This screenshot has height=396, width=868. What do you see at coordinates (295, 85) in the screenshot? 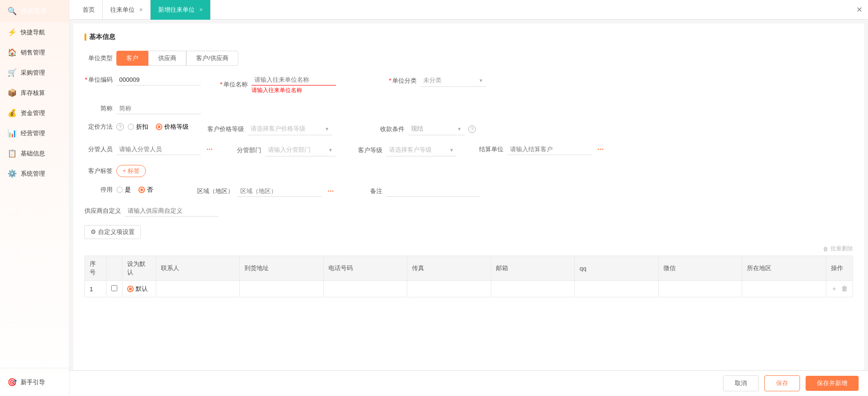
I see `unit-name-field: *单位名称 请输入往来单位名称` at bounding box center [295, 85].